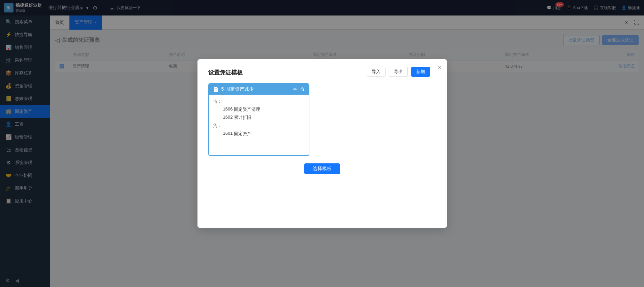 The image size is (644, 287). I want to click on template-card-icons: ✏ 🗑, so click(299, 89).